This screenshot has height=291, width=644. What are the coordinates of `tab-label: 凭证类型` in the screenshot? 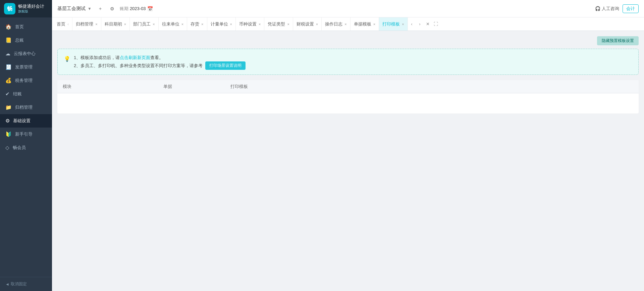 It's located at (276, 24).